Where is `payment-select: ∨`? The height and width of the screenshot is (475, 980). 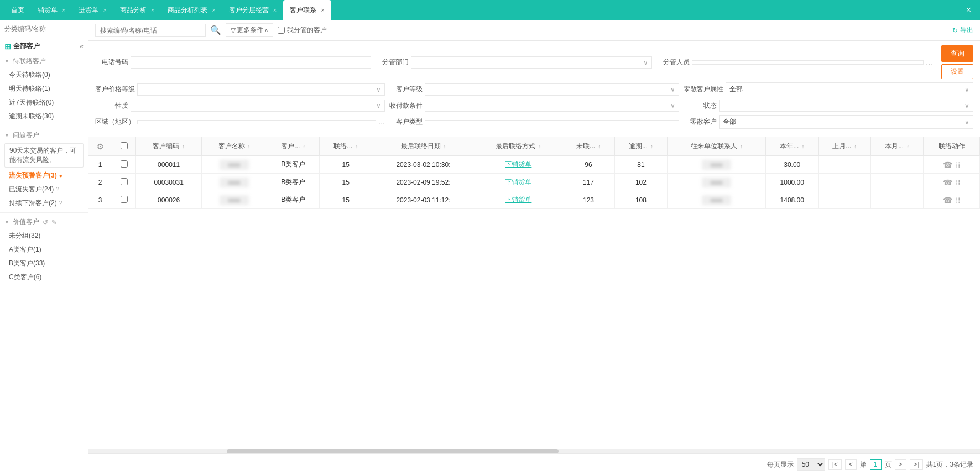
payment-select: ∨ is located at coordinates (552, 106).